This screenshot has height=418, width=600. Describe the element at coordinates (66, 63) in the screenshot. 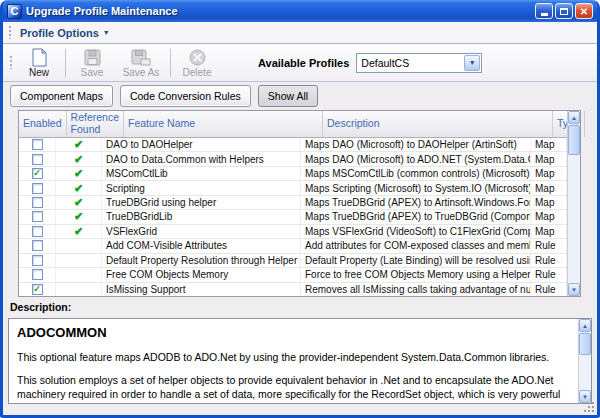

I see `toolbar-separator` at that location.